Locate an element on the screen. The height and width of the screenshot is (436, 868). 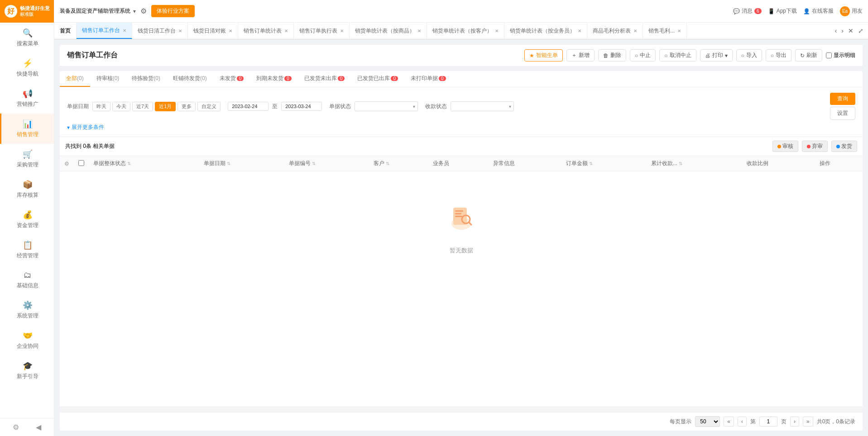
cancel-stop-button: ○ 取消中止 is located at coordinates (677, 55).